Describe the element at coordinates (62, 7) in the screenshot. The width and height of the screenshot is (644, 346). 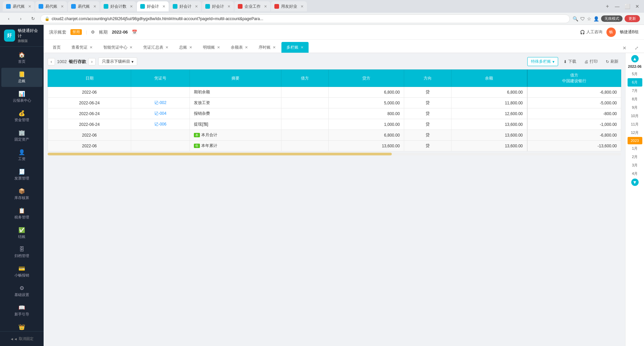
I see `tab-close-2: ✕` at that location.